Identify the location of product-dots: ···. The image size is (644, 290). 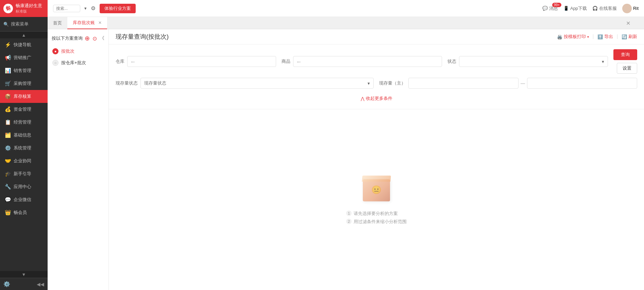
(299, 62).